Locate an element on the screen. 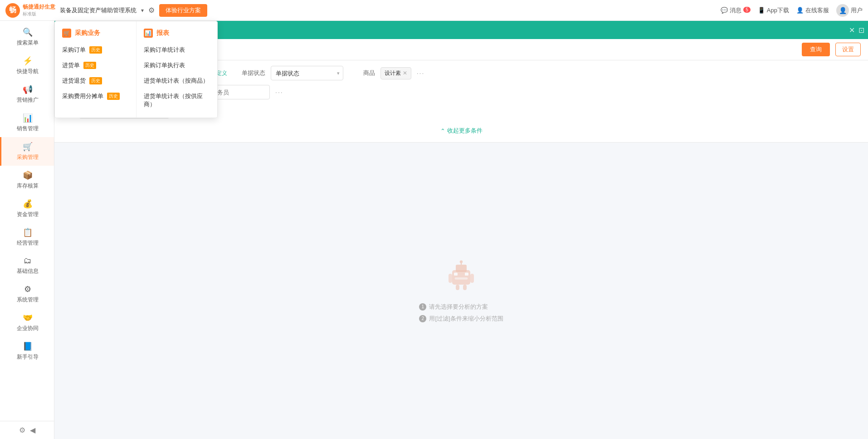  folder-icon: 🗂 is located at coordinates (28, 261).